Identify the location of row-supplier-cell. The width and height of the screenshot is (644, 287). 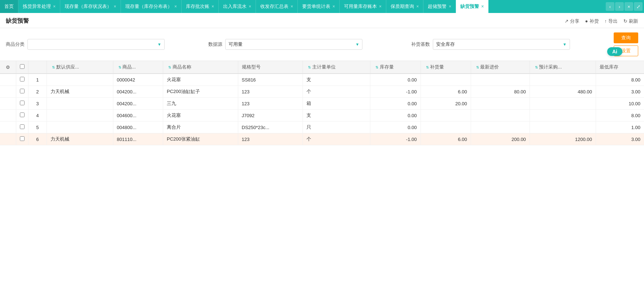
(80, 115).